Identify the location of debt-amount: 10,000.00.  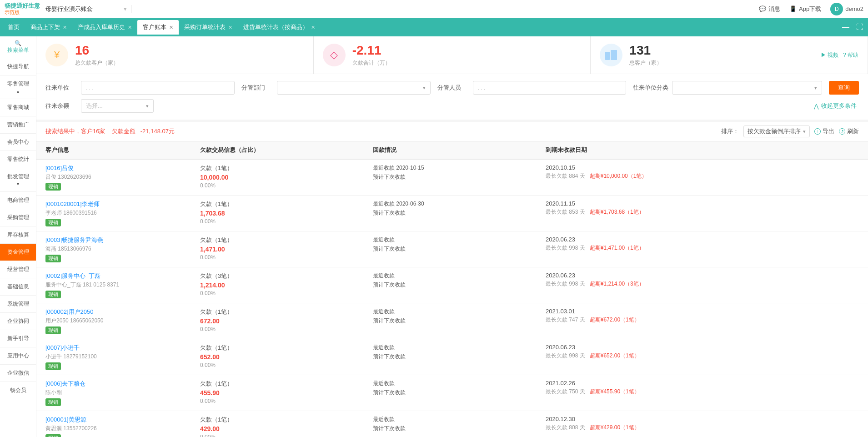
(286, 177).